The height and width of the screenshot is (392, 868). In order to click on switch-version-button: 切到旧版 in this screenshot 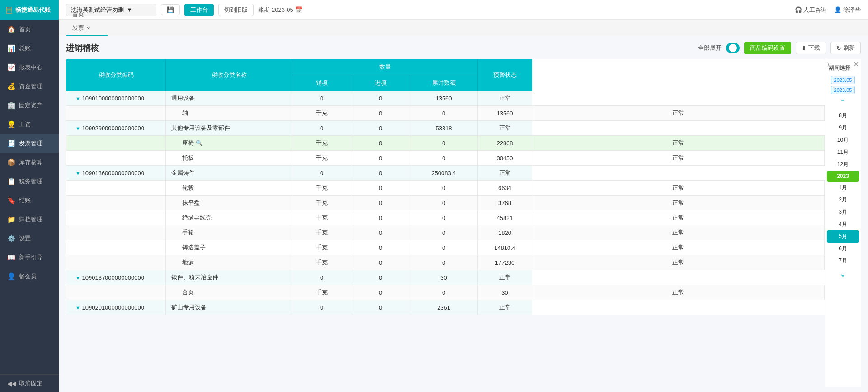, I will do `click(236, 10)`.